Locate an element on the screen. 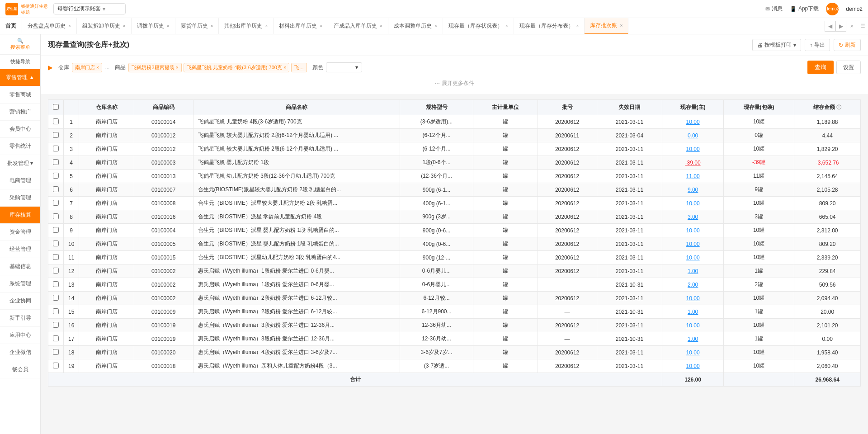 Image resolution: width=868 pixels, height=434 pixels. sidebar-item-member: 畅会员 is located at coordinates (20, 370).